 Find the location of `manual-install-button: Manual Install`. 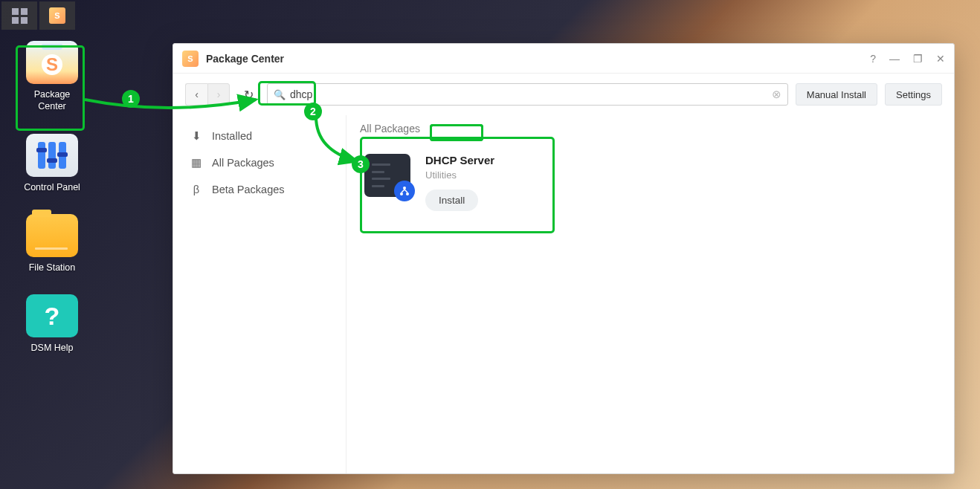

manual-install-button: Manual Install is located at coordinates (836, 94).